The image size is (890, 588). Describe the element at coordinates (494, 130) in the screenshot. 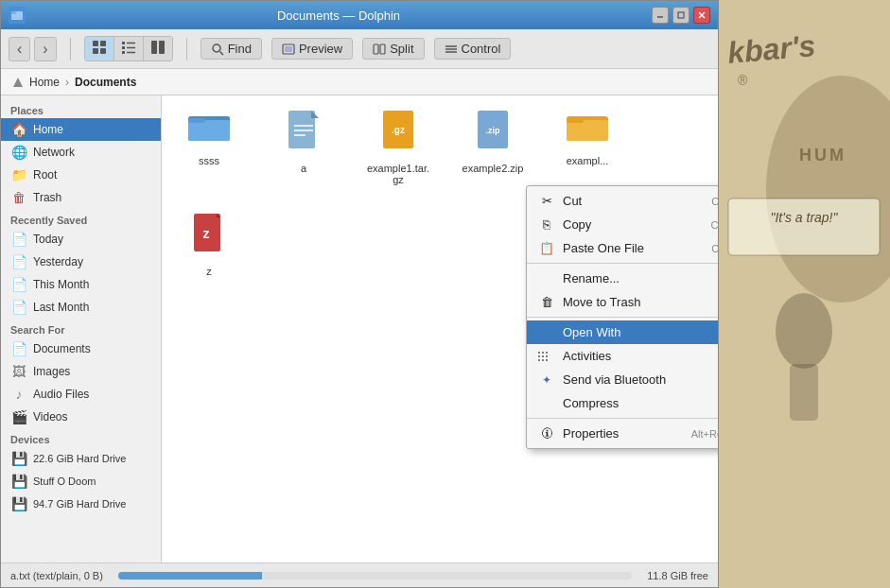

I see `svg-text: .zip` at that location.